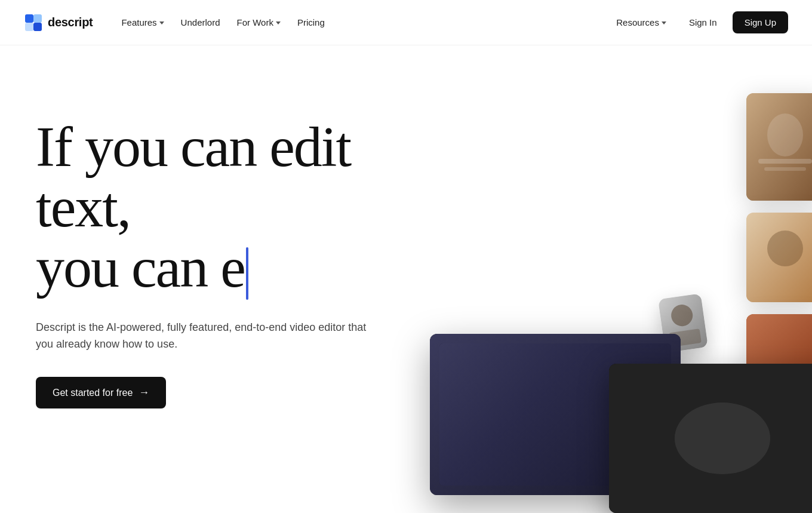 The width and height of the screenshot is (812, 513). Describe the element at coordinates (641, 23) in the screenshot. I see `nav-resources: Resources` at that location.